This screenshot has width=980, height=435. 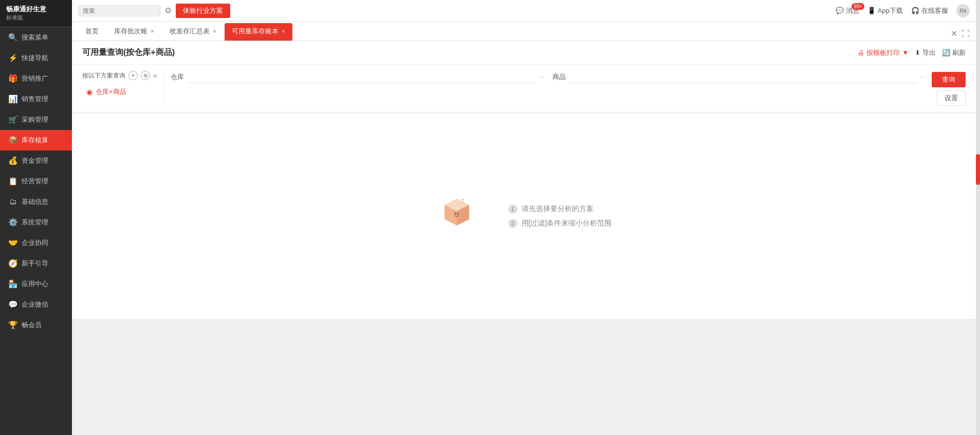 What do you see at coordinates (548, 77) in the screenshot?
I see `filter-row-1: 仓库 ··· 商品 ···` at bounding box center [548, 77].